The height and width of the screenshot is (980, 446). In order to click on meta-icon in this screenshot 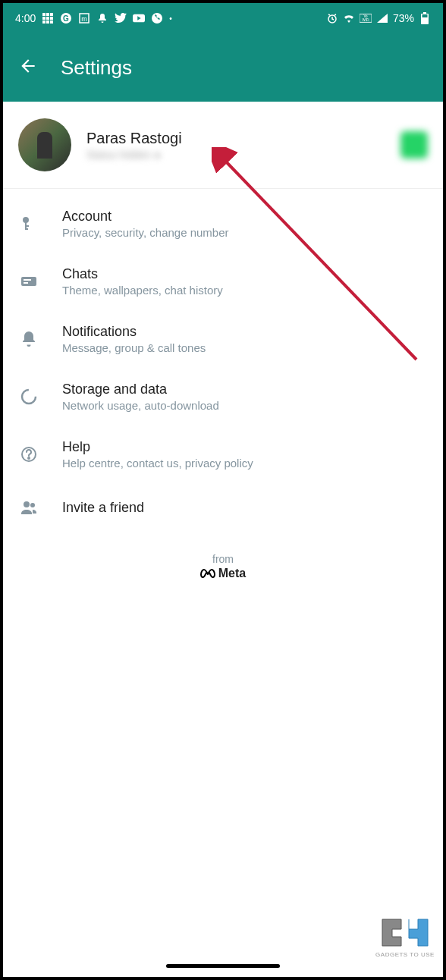, I will do `click(208, 573)`.